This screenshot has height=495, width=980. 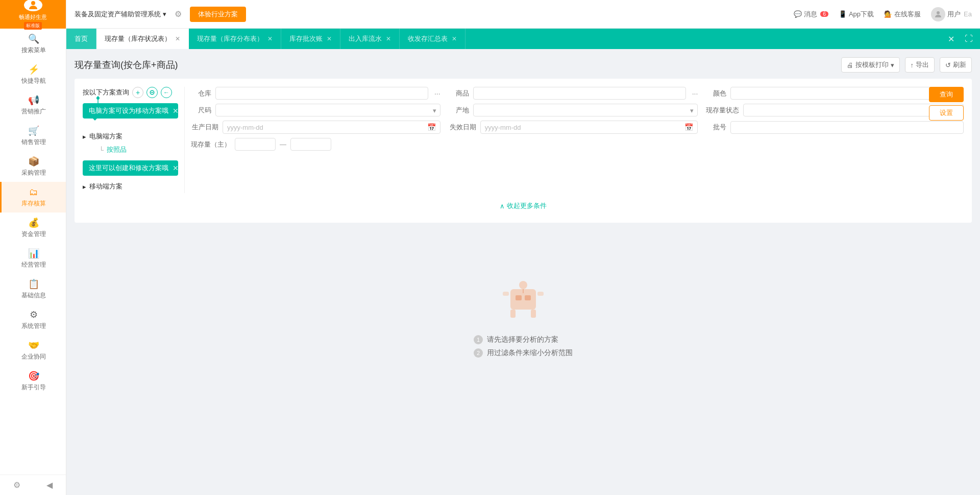 What do you see at coordinates (82, 39) in the screenshot?
I see `tab-home: 首页` at bounding box center [82, 39].